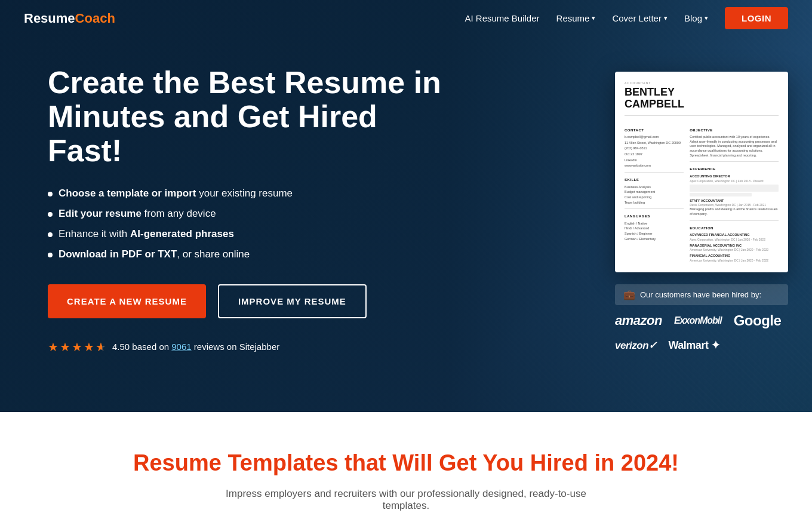 This screenshot has height=513, width=812. What do you see at coordinates (756, 18) in the screenshot?
I see `login-button: LOGIN` at bounding box center [756, 18].